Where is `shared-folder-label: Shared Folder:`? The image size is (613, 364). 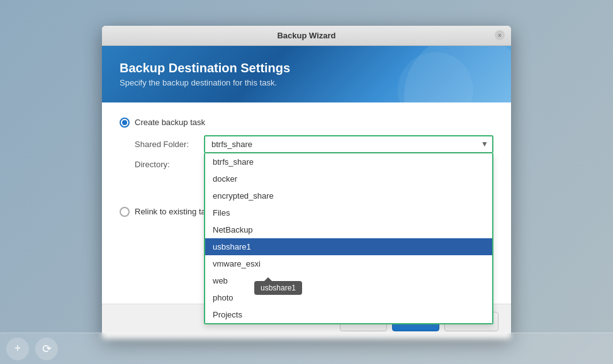 shared-folder-label: Shared Folder: is located at coordinates (169, 145).